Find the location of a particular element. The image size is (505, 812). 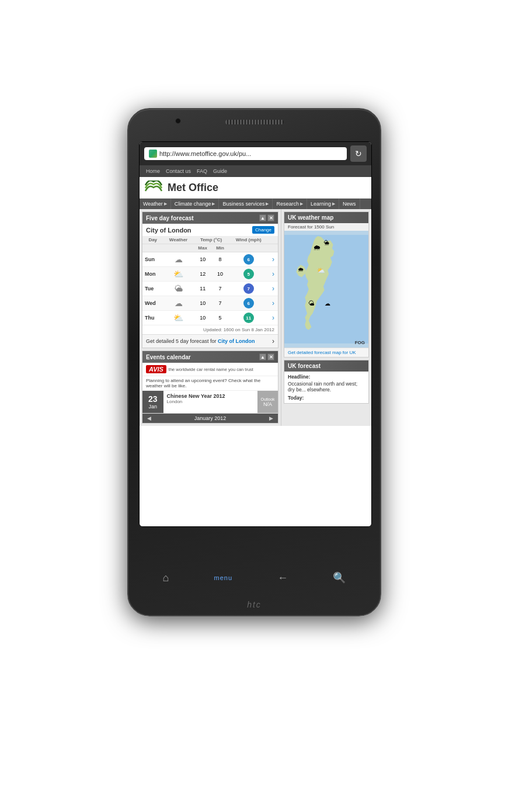

uk-map-svg: 🌧 ⛅ 🌤 ☁ 🌦 🌧 is located at coordinates (326, 289).